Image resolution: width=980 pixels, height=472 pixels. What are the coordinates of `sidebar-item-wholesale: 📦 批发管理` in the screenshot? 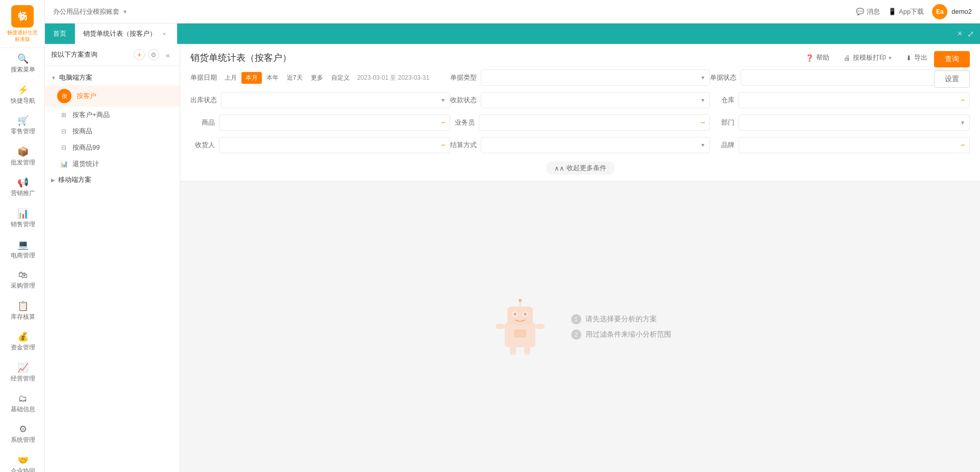 It's located at (22, 156).